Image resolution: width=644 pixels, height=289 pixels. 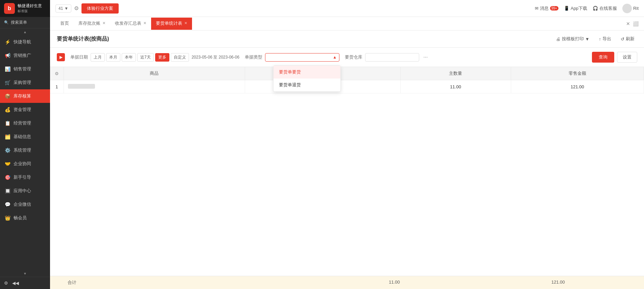 What do you see at coordinates (537, 8) in the screenshot?
I see `message-icon: ✉` at bounding box center [537, 8].